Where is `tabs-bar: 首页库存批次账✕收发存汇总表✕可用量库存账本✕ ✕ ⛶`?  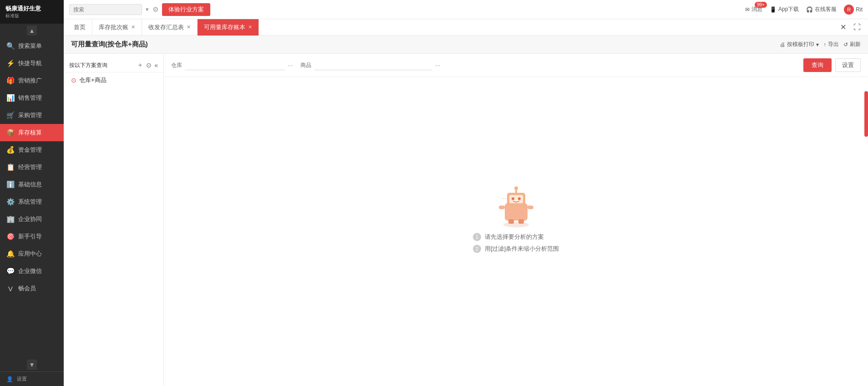
tabs-bar: 首页库存批次账✕收发存汇总表✕可用量库存账本✕ ✕ ⛶ is located at coordinates (466, 27).